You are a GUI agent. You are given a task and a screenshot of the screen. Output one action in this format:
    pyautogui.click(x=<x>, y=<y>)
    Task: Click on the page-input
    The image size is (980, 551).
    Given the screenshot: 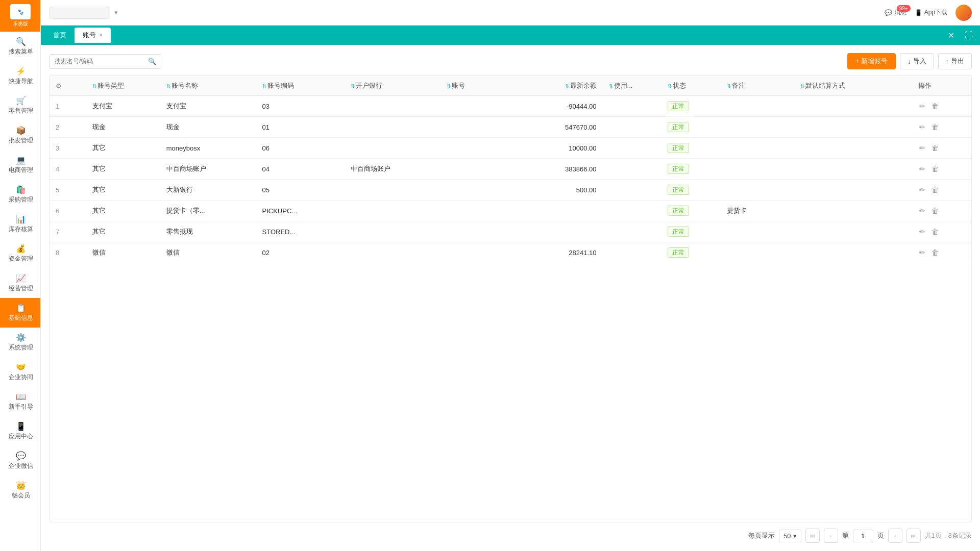 What is the action you would take?
    pyautogui.click(x=863, y=536)
    